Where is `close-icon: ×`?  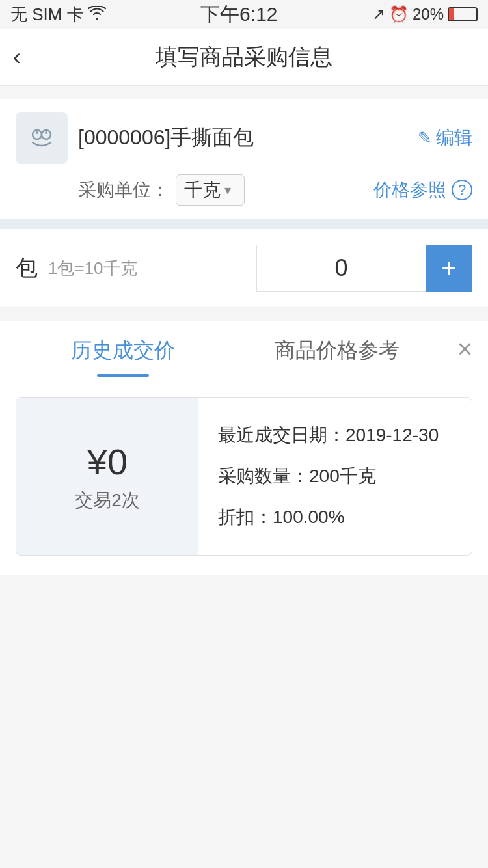
close-icon: × is located at coordinates (465, 349).